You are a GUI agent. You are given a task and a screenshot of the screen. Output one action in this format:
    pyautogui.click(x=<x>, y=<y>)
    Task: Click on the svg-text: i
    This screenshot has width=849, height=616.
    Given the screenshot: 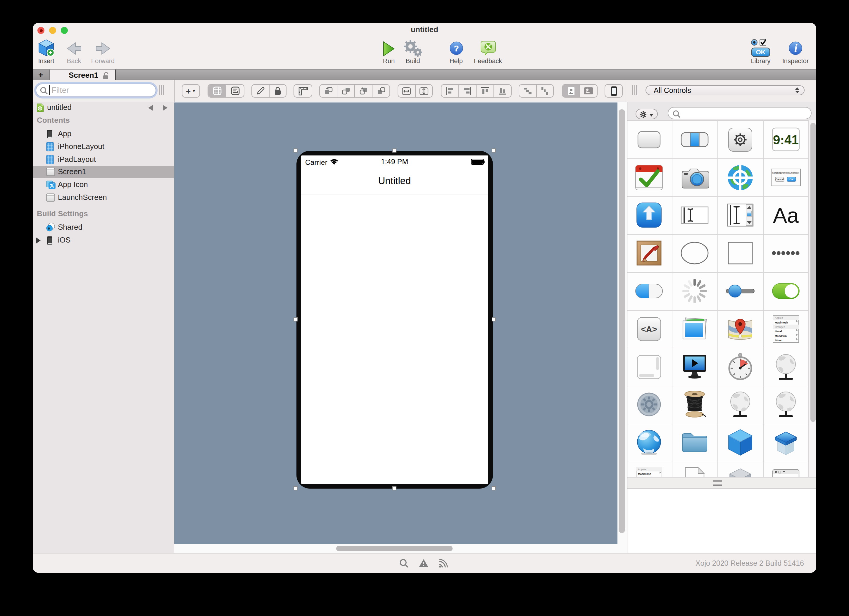 What is the action you would take?
    pyautogui.click(x=796, y=48)
    